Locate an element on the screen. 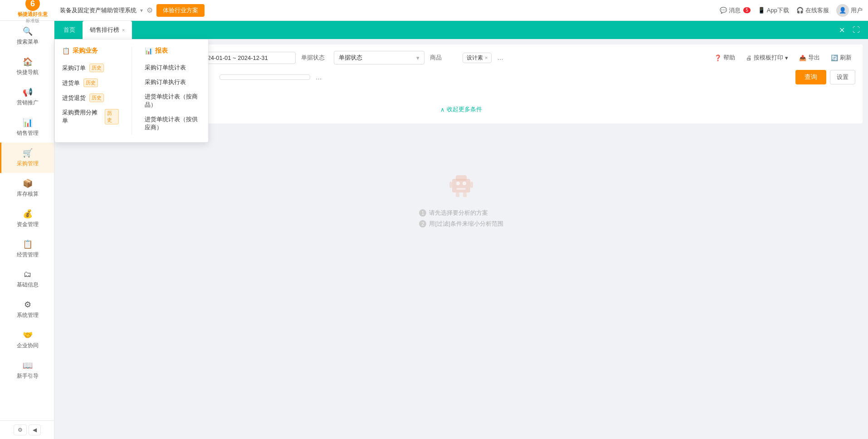 This screenshot has height=439, width=868. sidebar-label-quicknav: 快捷导航 is located at coordinates (28, 73).